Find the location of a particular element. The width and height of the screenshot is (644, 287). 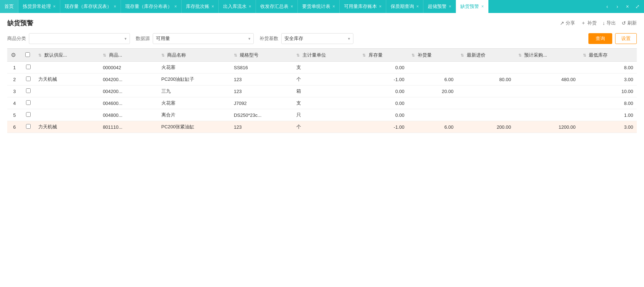

topbar-item-overstock: 超储预警× is located at coordinates (440, 6).